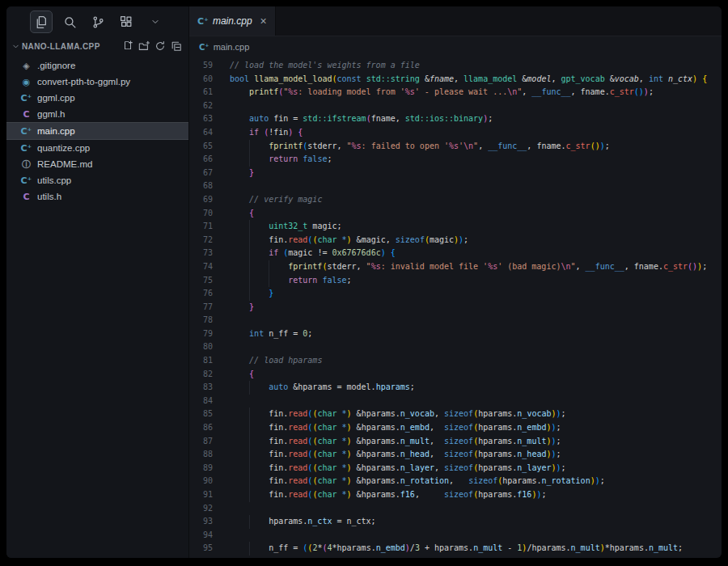 The width and height of the screenshot is (728, 566). Describe the element at coordinates (455, 66) in the screenshot. I see `code-line: 59// load the model's weights from a fil…` at that location.